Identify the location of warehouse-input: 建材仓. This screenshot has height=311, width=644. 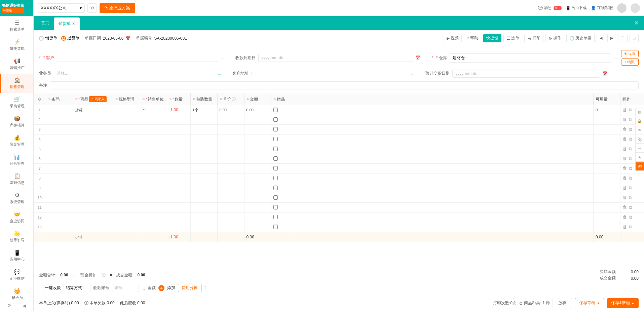
(530, 58).